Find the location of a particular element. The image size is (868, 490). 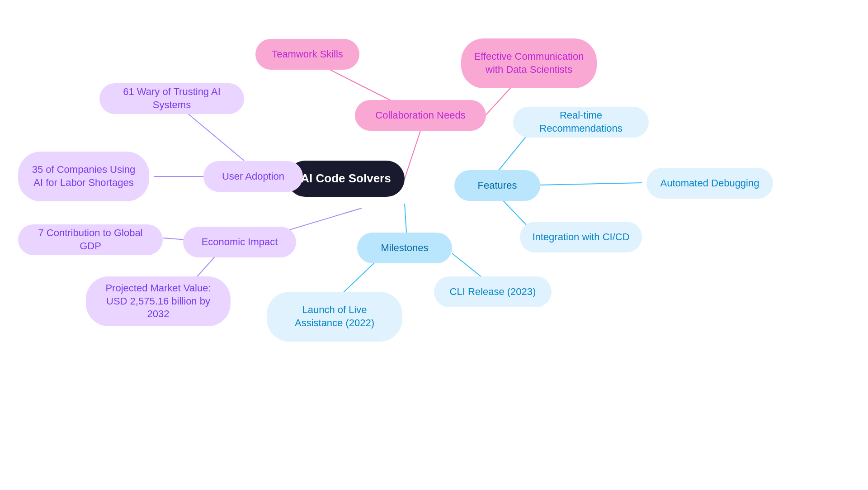

economic-impact-node: Economic Impact is located at coordinates (240, 242).